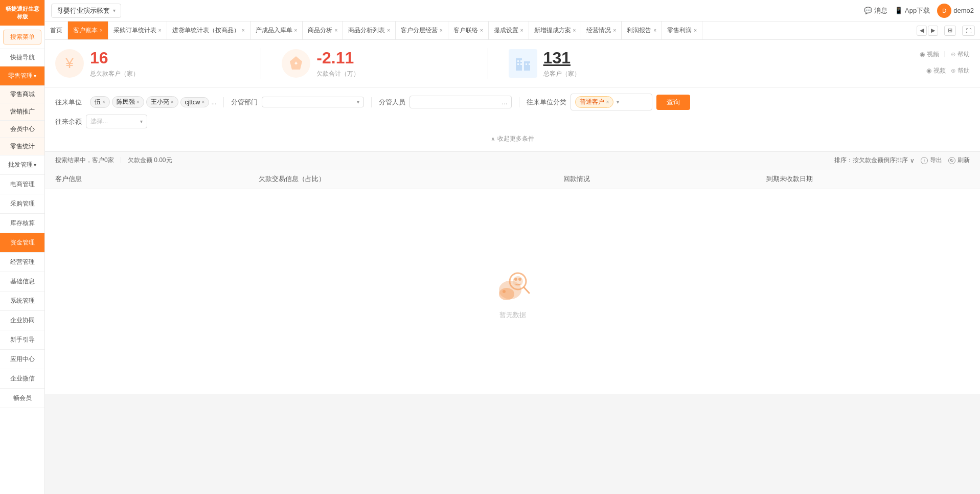 The image size is (980, 494). I want to click on tab-goods-analysis: 商品分析 ×, so click(323, 31).